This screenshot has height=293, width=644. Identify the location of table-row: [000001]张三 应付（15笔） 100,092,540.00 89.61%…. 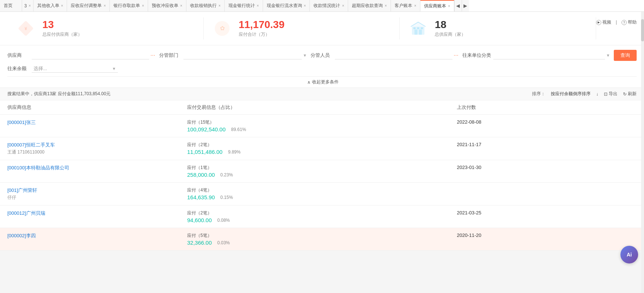
(322, 126).